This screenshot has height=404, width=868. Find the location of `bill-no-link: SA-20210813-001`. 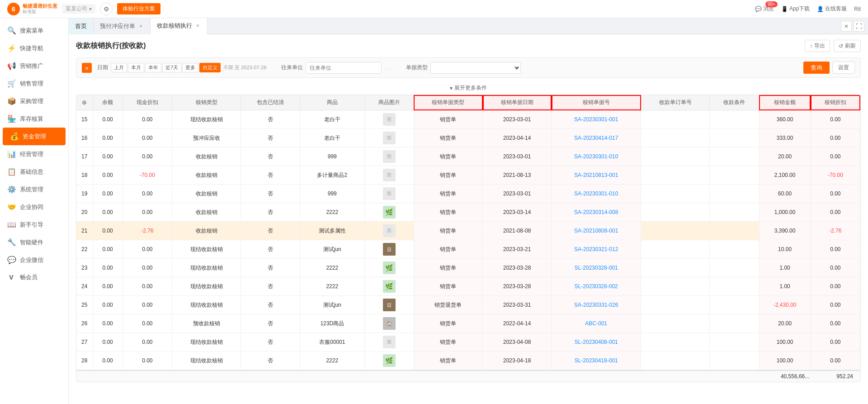

bill-no-link: SA-20210813-001 is located at coordinates (596, 175).